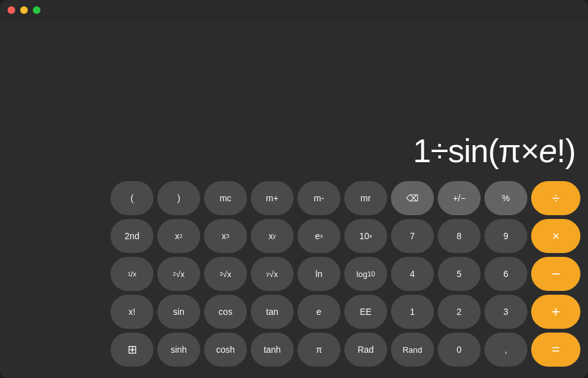 This screenshot has height=378, width=588. I want to click on multiply-button: ×, so click(556, 236).